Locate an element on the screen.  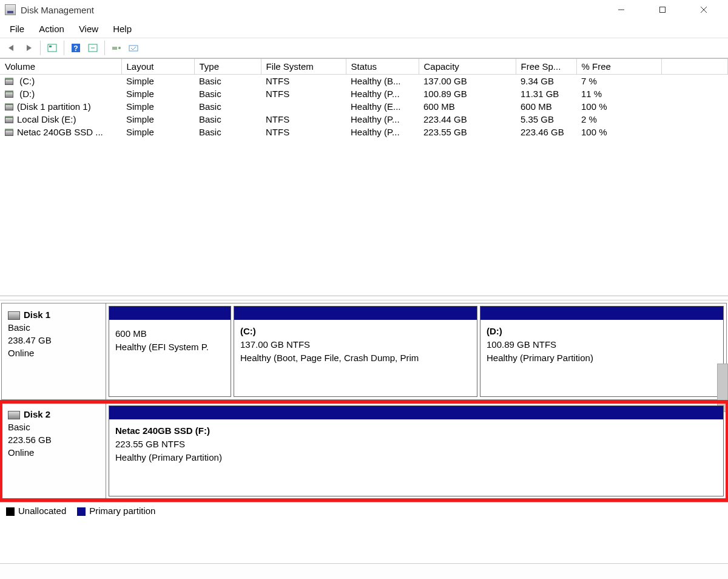
partition-size: 137.00 GB NTFS is located at coordinates (356, 345).